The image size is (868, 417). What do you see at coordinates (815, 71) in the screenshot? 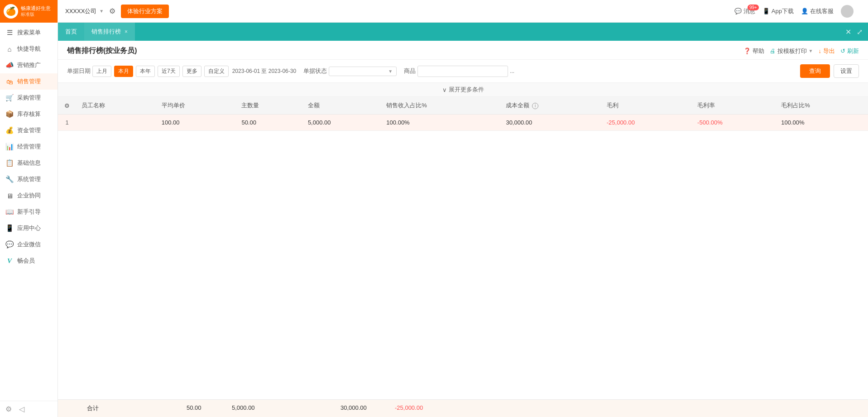
I see `query-button: 查询` at bounding box center [815, 71].